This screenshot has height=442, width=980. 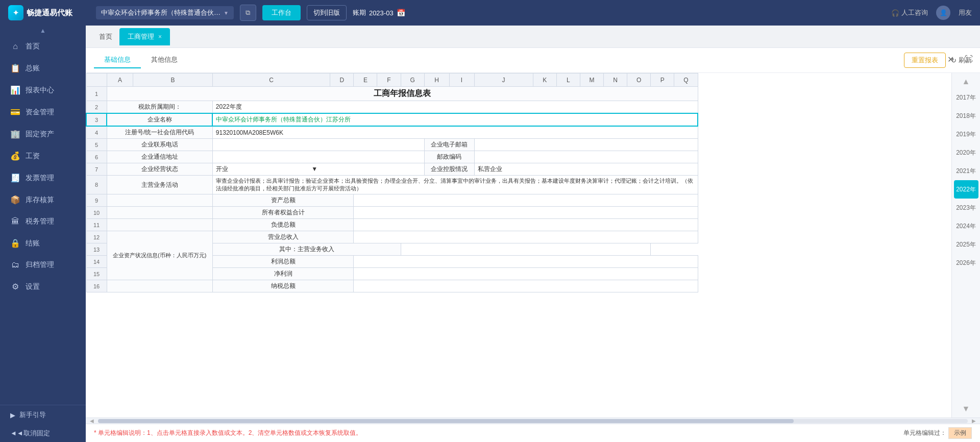 What do you see at coordinates (950, 59) in the screenshot?
I see `close-window-button: ✕` at bounding box center [950, 59].